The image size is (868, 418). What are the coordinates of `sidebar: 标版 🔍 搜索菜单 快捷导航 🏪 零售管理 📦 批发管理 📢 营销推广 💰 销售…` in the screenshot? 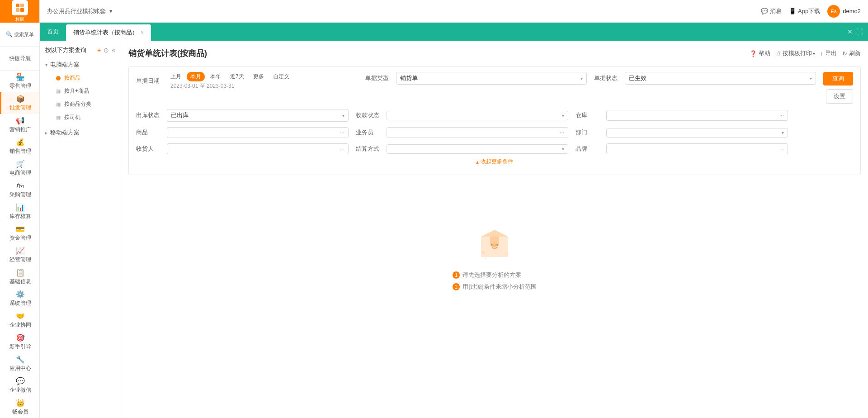 It's located at (20, 209).